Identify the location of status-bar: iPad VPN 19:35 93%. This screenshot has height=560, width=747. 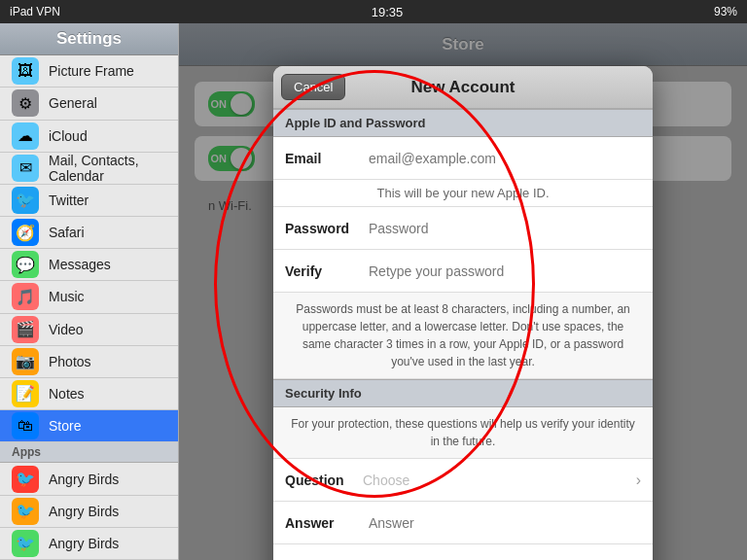
(374, 12).